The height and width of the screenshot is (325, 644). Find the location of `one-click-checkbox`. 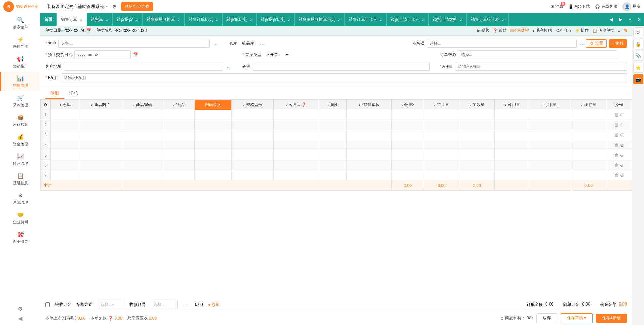

one-click-checkbox is located at coordinates (48, 304).